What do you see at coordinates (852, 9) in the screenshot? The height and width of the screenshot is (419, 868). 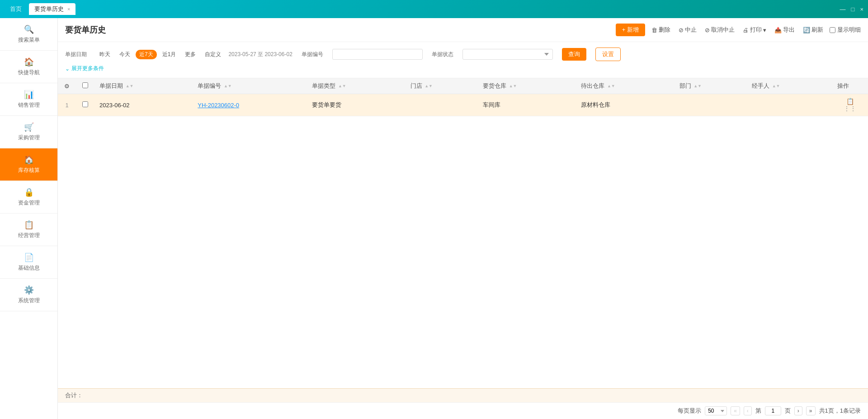 I see `window-controls: — □ ×` at bounding box center [852, 9].